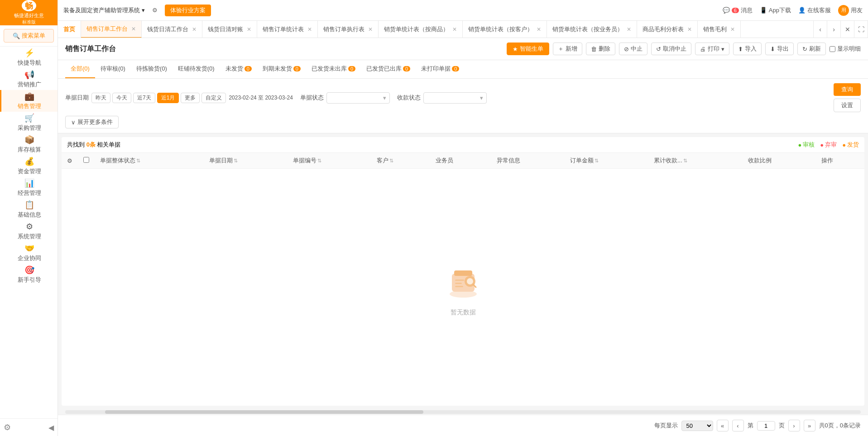 The height and width of the screenshot is (436, 868). What do you see at coordinates (834, 29) in the screenshot?
I see `tab-scroll-right: ›` at bounding box center [834, 29].